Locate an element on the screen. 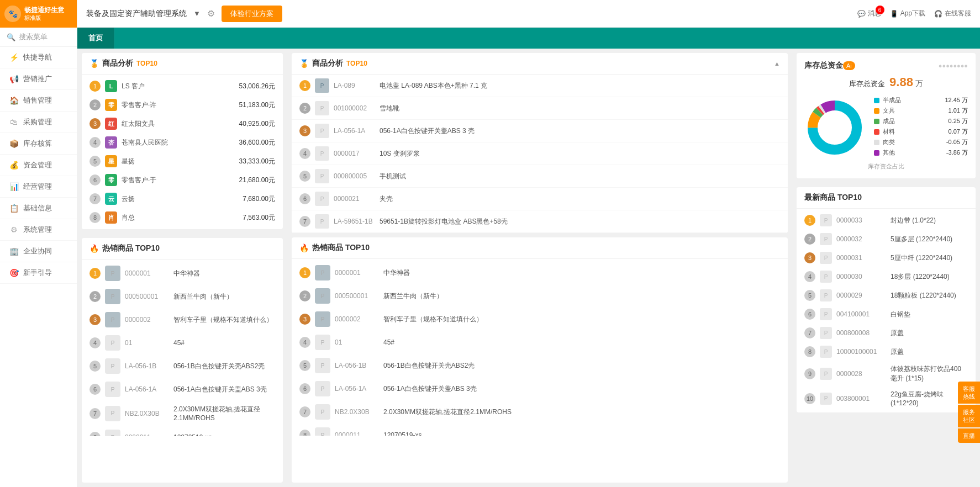 The width and height of the screenshot is (980, 487). hot-product-main-item: 8 P 0000011 12070519-xs is located at coordinates (540, 430).